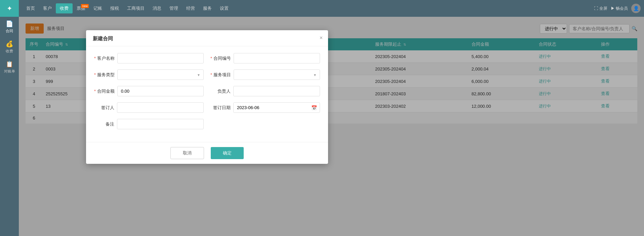  What do you see at coordinates (314, 108) in the screenshot?
I see `calendar-icon: 📅` at bounding box center [314, 108].